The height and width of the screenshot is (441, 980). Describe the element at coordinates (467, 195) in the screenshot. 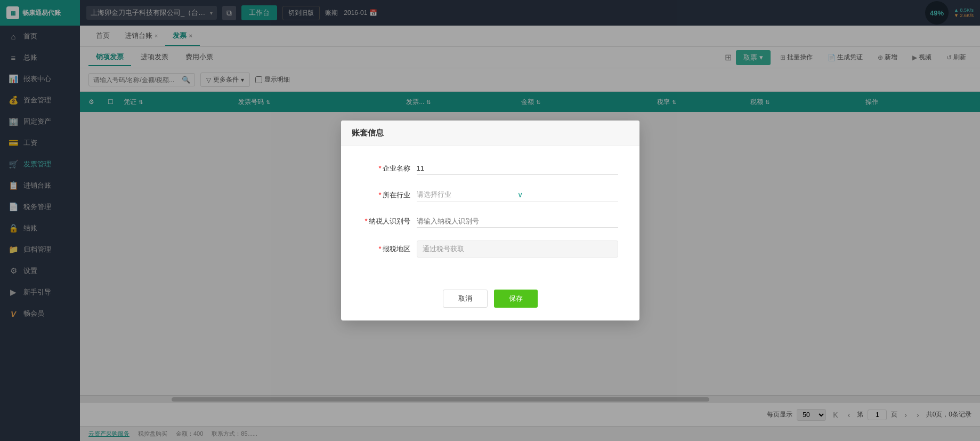

I see `industry-placeholder: 请选择行业` at that location.